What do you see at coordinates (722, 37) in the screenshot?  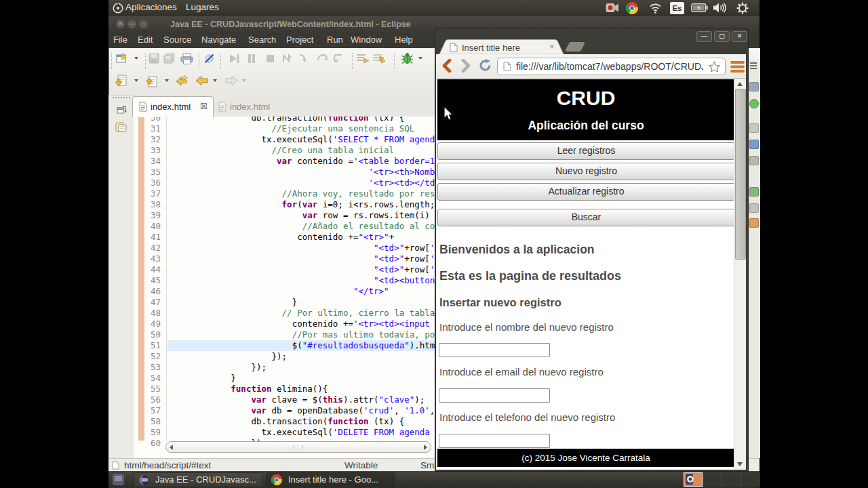 I see `chrome-maximize-button: ▢` at bounding box center [722, 37].